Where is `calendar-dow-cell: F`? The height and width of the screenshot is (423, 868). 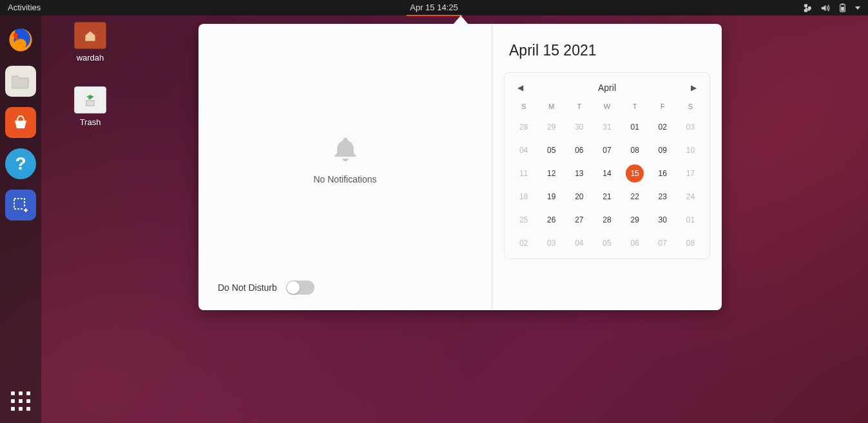 calendar-dow-cell: F is located at coordinates (662, 108).